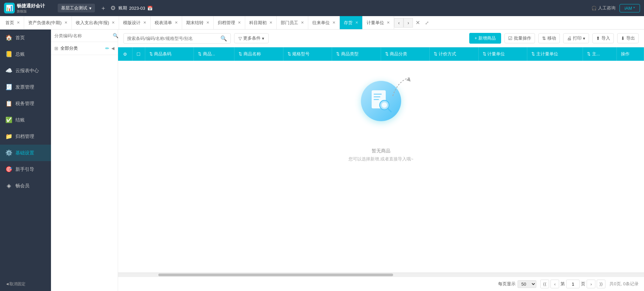  Describe the element at coordinates (176, 23) in the screenshot. I see `tab-tax-close: ✕` at that location.